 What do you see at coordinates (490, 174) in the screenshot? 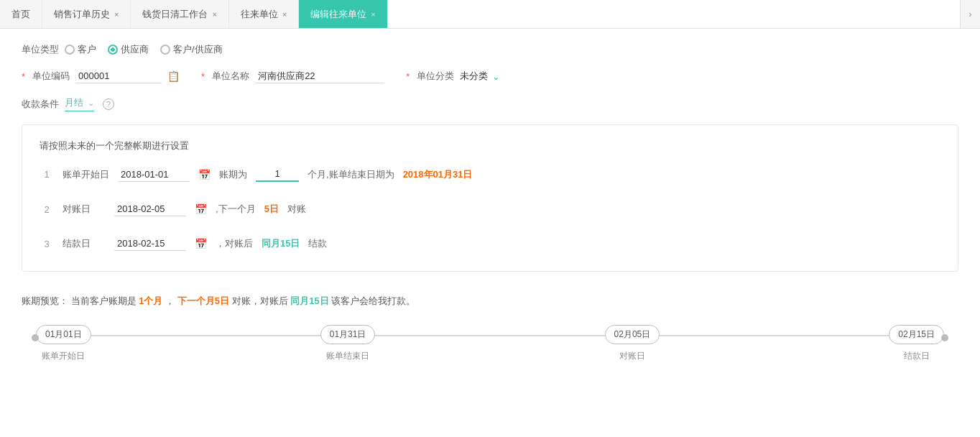
I see `row-1: 1 账单开始日 📅 账期为 个月,账单结束日期为 2018年01月31日` at bounding box center [490, 174].